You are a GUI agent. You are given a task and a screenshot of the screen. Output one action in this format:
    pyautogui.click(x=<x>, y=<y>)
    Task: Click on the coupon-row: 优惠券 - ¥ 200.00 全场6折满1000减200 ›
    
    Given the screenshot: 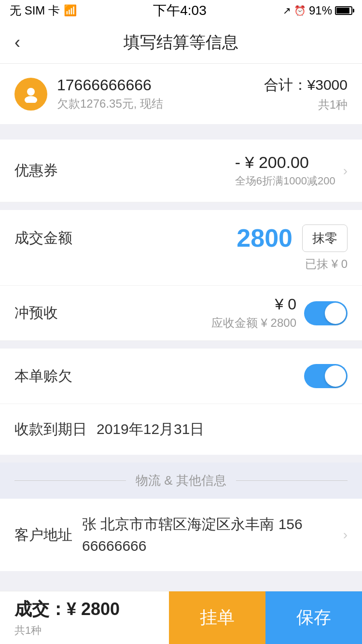 What is the action you would take?
    pyautogui.click(x=181, y=171)
    